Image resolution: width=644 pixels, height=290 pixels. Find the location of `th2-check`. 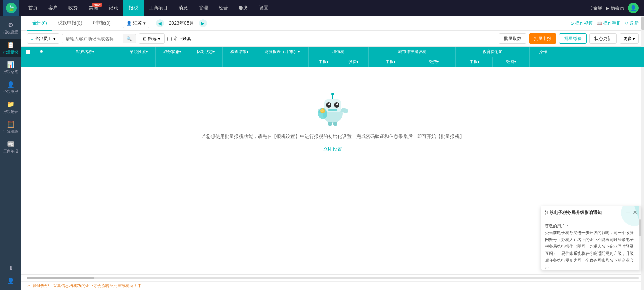

th2-check is located at coordinates (239, 62).